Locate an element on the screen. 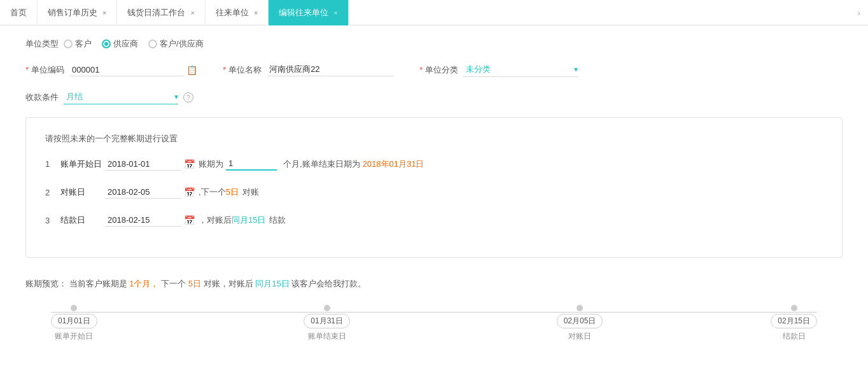 Image resolution: width=868 pixels, height=387 pixels. period-row-3-prefix: ，对账后 is located at coordinates (215, 220).